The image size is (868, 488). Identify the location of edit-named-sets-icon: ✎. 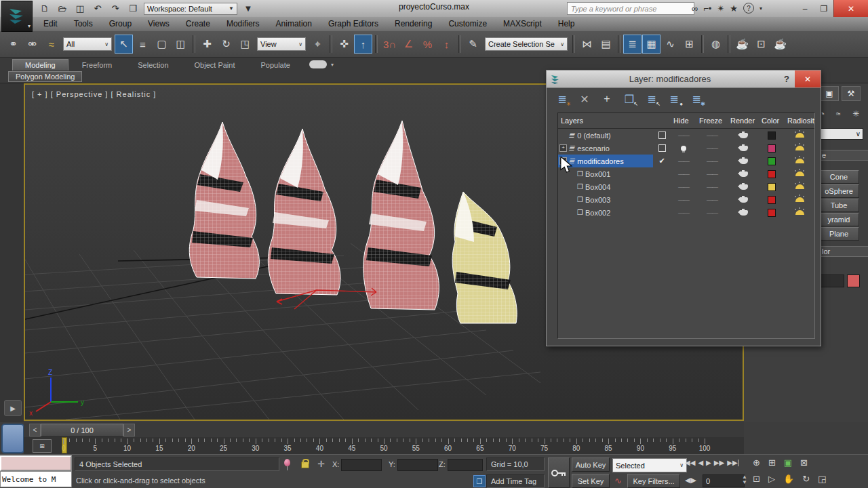
(473, 44).